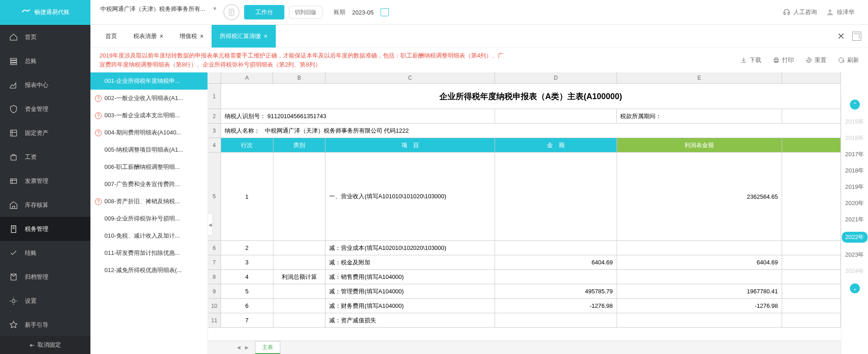 The image size is (868, 354). I want to click on sidebar-collapse: ⇤ 取消固定, so click(45, 345).